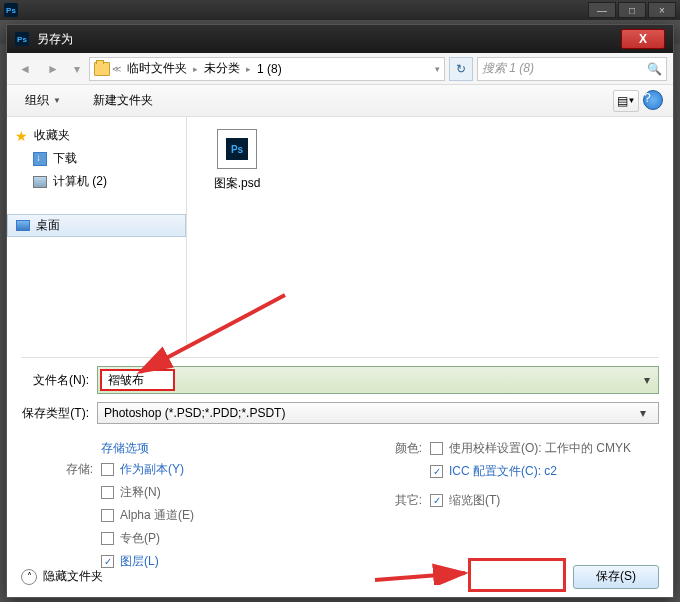  I want to click on nav-forward-button: ►, so click(53, 69).